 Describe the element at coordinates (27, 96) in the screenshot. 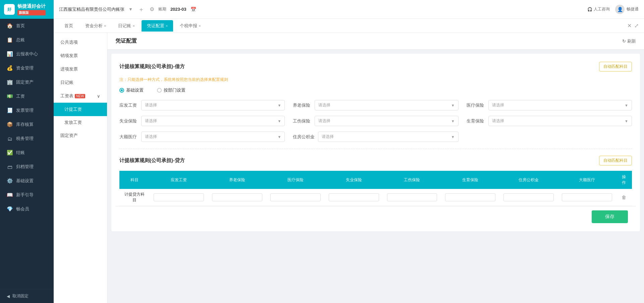

I see `sidebar-item-salary: 💵工资` at that location.